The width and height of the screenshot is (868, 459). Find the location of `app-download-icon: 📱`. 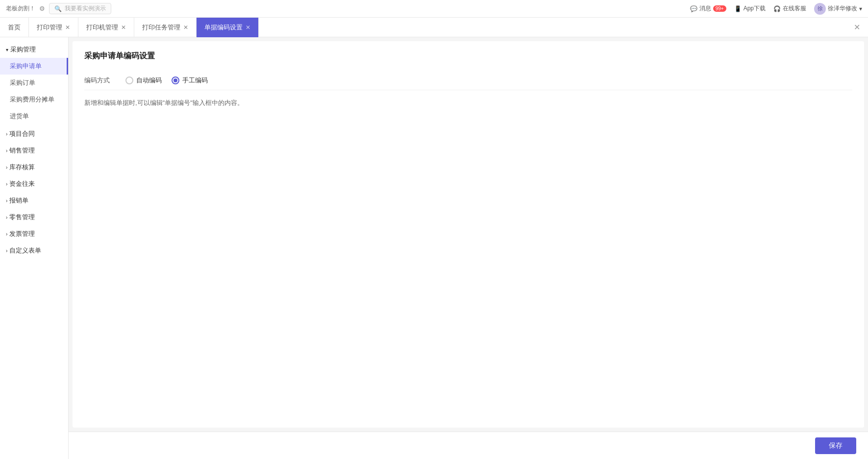

app-download-icon: 📱 is located at coordinates (738, 9).